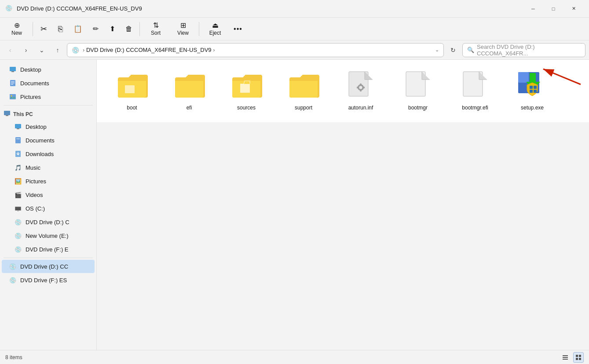 The height and width of the screenshot is (364, 589). Describe the element at coordinates (13, 83) in the screenshot. I see `documents-qa-icon` at that location.